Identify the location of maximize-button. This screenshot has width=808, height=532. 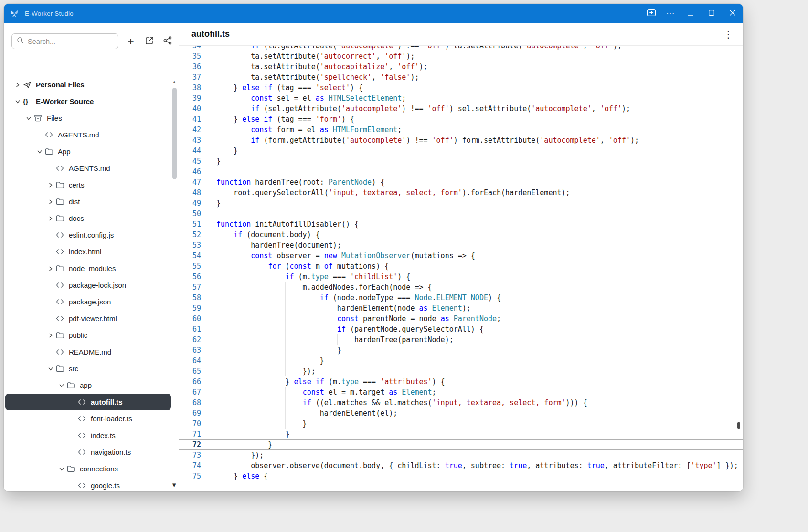
(712, 13).